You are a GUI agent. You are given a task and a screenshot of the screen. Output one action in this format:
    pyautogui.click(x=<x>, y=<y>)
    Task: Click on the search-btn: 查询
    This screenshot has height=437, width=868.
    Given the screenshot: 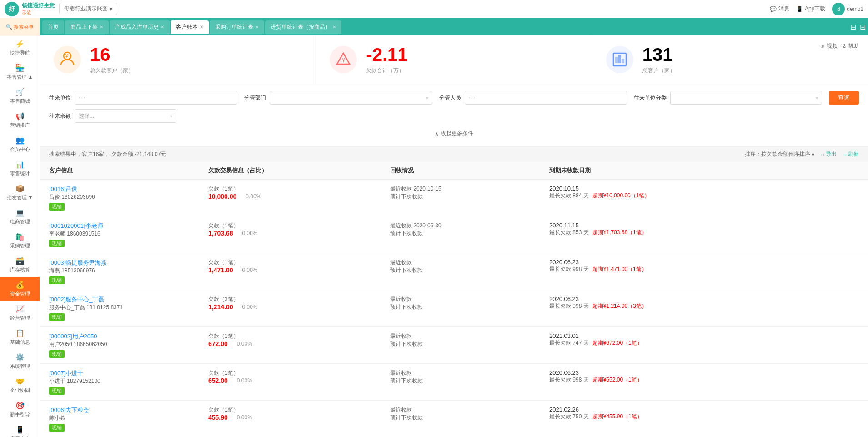 What is the action you would take?
    pyautogui.click(x=844, y=98)
    